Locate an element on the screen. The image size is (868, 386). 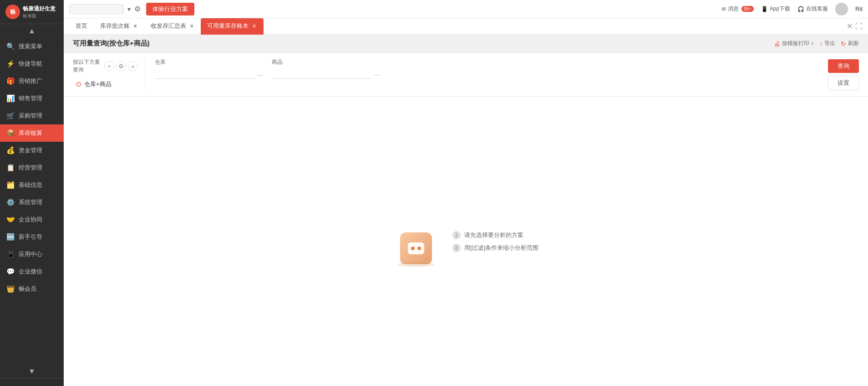
sidebar-label-member: 畅会员 is located at coordinates (27, 289).